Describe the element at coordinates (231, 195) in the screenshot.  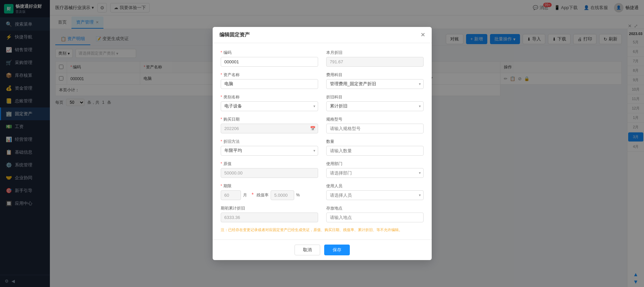
I see `period-input` at that location.